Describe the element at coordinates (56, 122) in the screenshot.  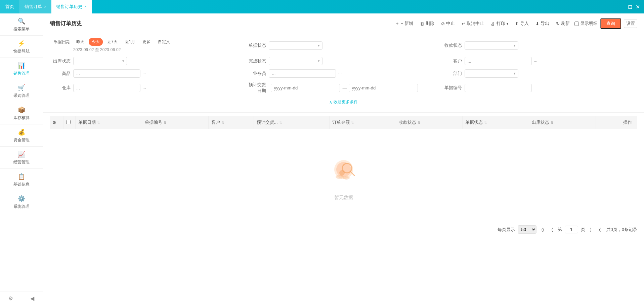
I see `col-settings: ⚙` at that location.